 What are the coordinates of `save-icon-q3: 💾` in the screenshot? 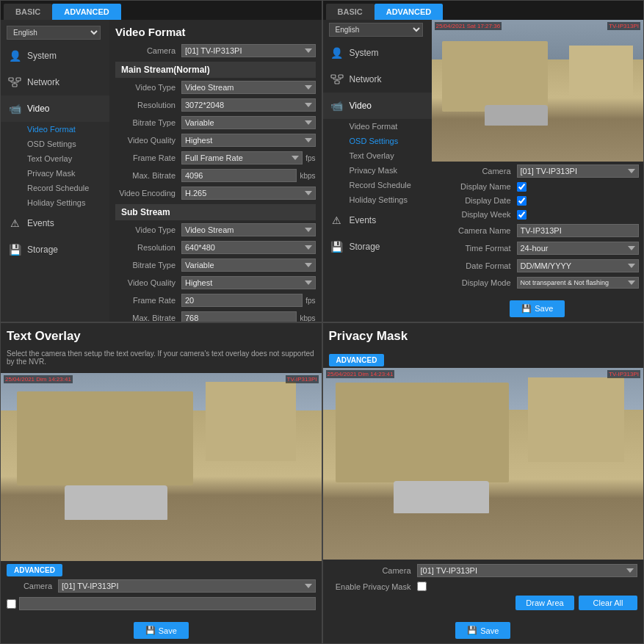 It's located at (151, 630).